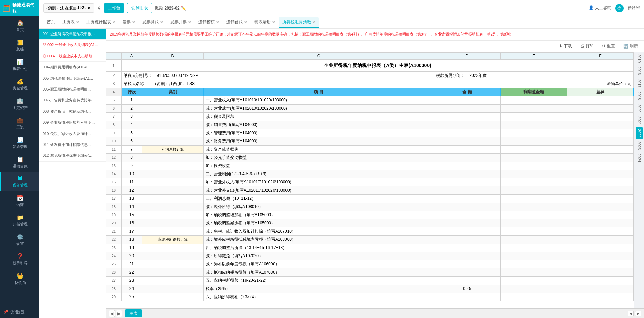  I want to click on list-item-012: 012-减免所得税优惠明细表(..., so click(72, 156).